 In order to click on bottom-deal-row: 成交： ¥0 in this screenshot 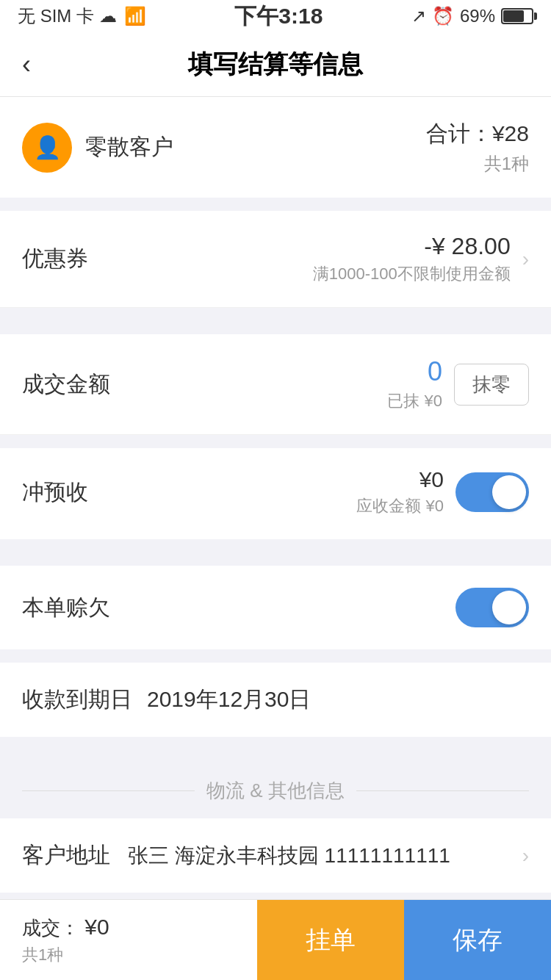, I will do `click(140, 928)`.